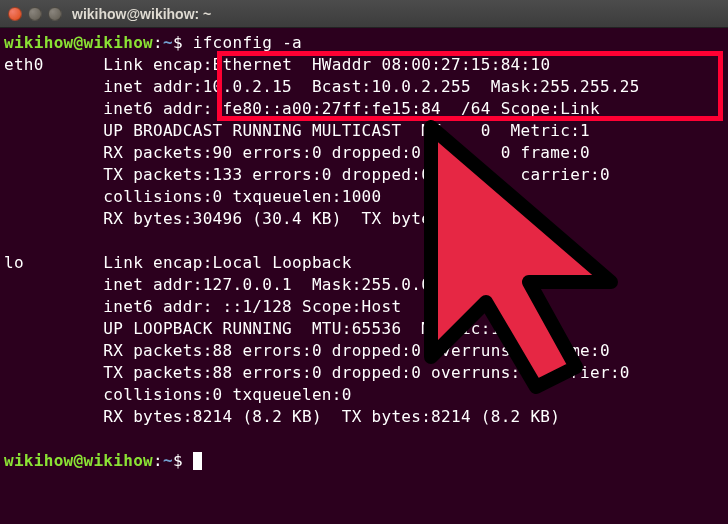 The width and height of the screenshot is (728, 524). Describe the element at coordinates (55, 14) in the screenshot. I see `maximize-icon` at that location.